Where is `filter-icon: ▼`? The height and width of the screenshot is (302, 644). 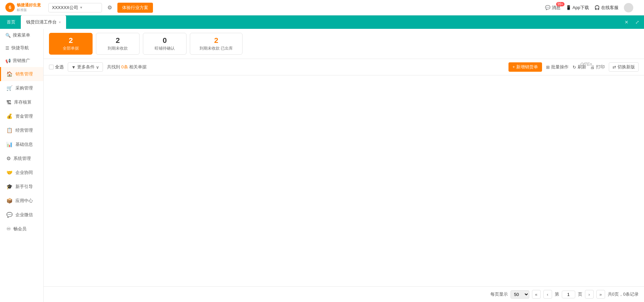 filter-icon: ▼ is located at coordinates (74, 67).